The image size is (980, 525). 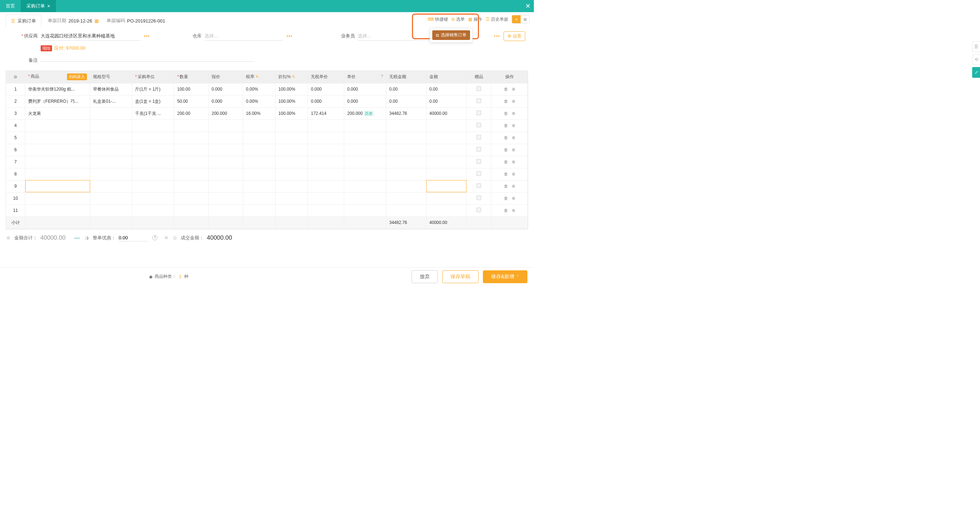 I want to click on view-grid-icon: ⊞, so click(x=525, y=19).